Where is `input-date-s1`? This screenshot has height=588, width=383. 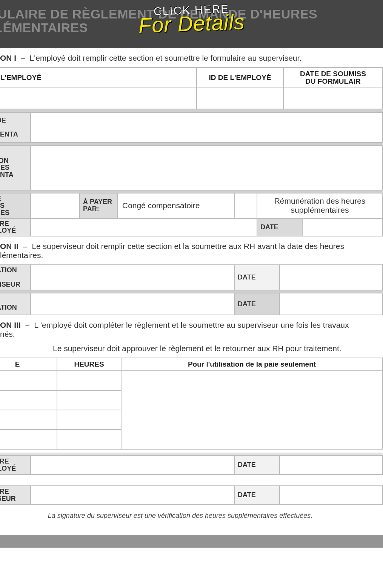 input-date-s1 is located at coordinates (343, 227).